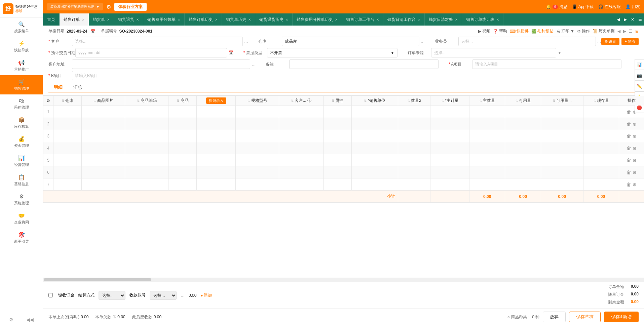  Describe the element at coordinates (355, 76) in the screenshot. I see `b-project-input: 请输入B项目` at that location.